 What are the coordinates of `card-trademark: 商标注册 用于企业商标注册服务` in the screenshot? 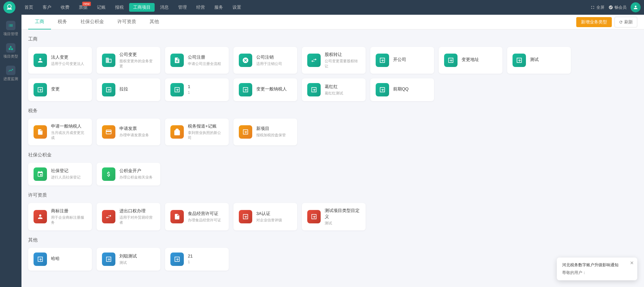 It's located at (60, 217).